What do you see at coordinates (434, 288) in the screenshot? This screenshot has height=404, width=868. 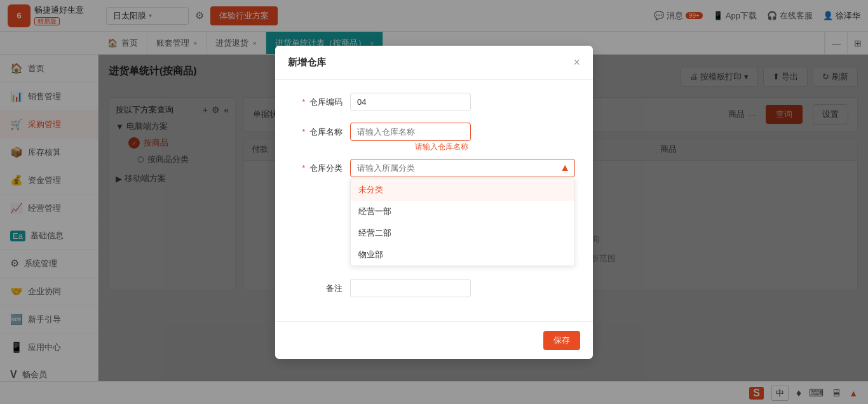 I see `form-row-note: 备注` at bounding box center [434, 288].